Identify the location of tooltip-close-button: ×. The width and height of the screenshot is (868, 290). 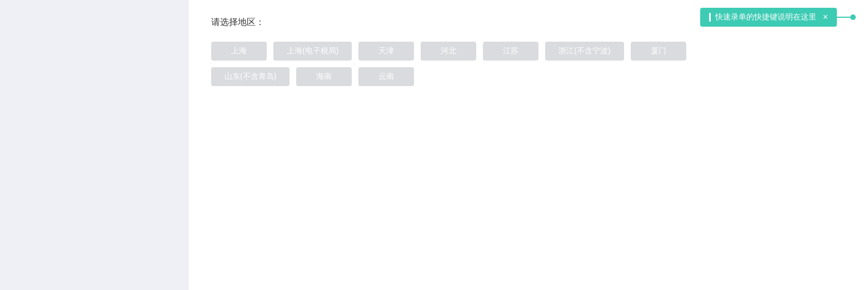
(825, 17).